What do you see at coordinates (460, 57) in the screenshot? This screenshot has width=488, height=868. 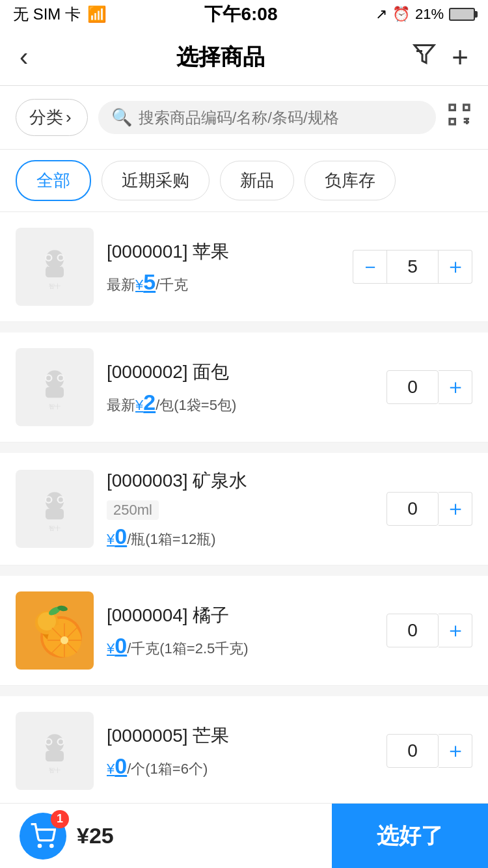 I see `add-icon: +` at bounding box center [460, 57].